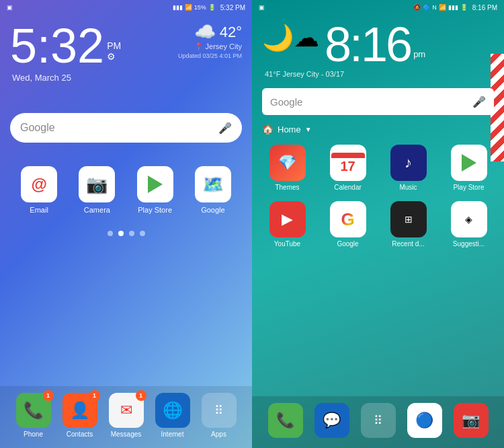  Describe the element at coordinates (212, 7) in the screenshot. I see `battery-icon: 🔋` at that location.